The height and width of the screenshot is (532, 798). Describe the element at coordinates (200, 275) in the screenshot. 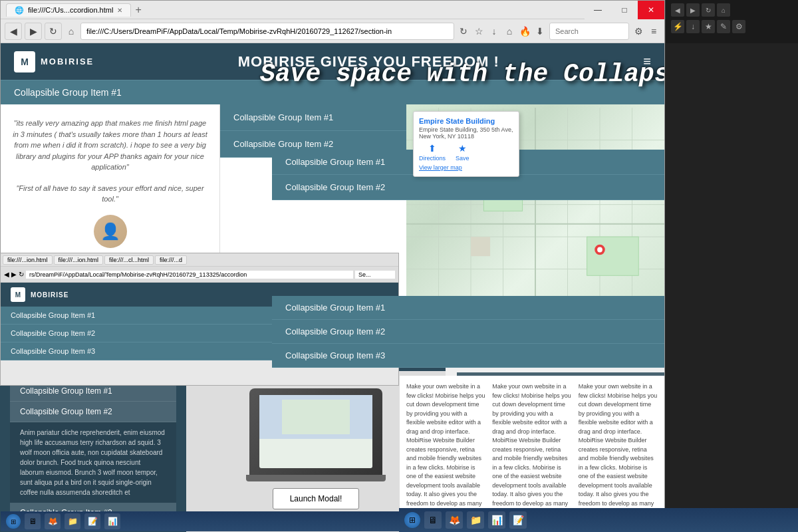

I see `layer2-toolbar: ◀ ▶ ↻ rs/DreamPiF/AppData/Local/Temp/Mob…` at that location.